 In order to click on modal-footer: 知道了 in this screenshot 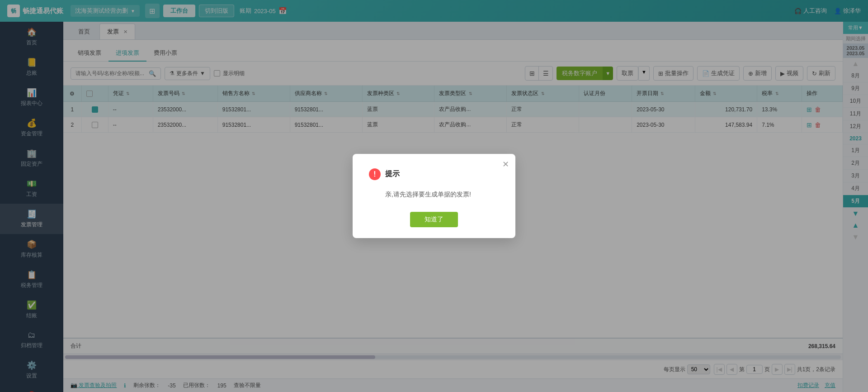, I will do `click(434, 220)`.